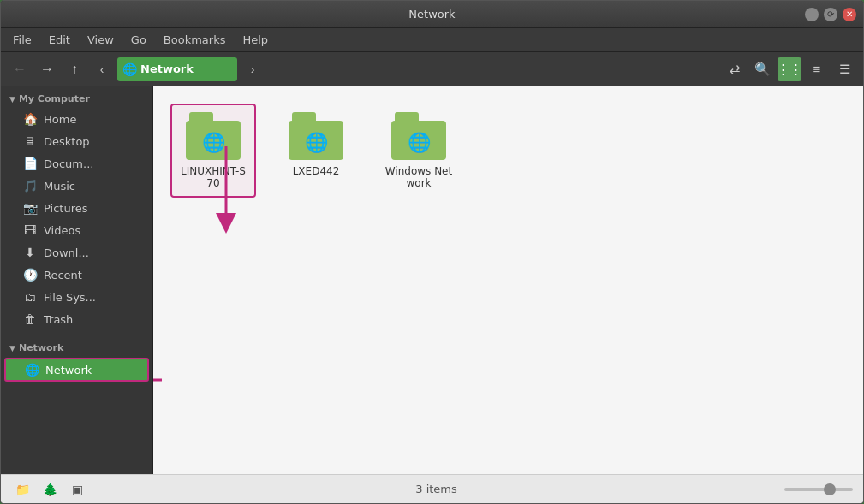 Image resolution: width=864 pixels, height=504 pixels. Describe the element at coordinates (60, 39) in the screenshot. I see `menu-edit: Edit` at that location.